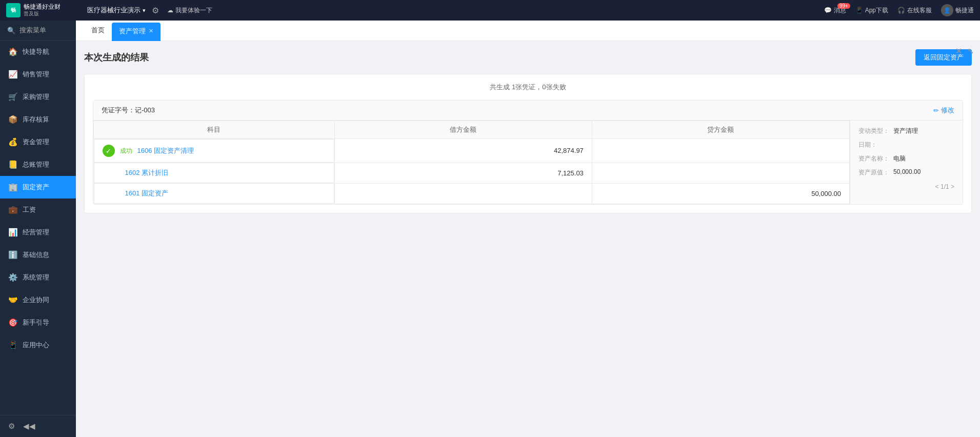 The width and height of the screenshot is (980, 437). What do you see at coordinates (919, 10) in the screenshot?
I see `online-service-label: 在线客服` at bounding box center [919, 10].